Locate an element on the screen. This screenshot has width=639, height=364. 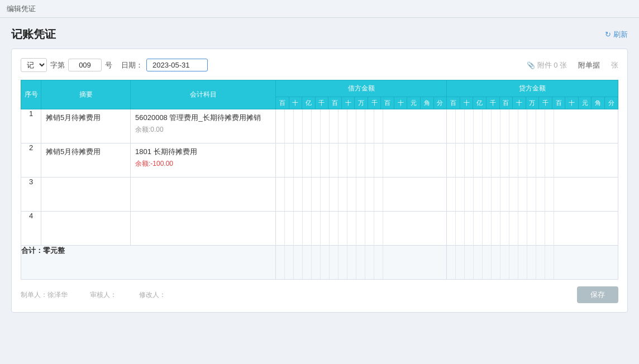
voucher-number-input is located at coordinates (85, 65).